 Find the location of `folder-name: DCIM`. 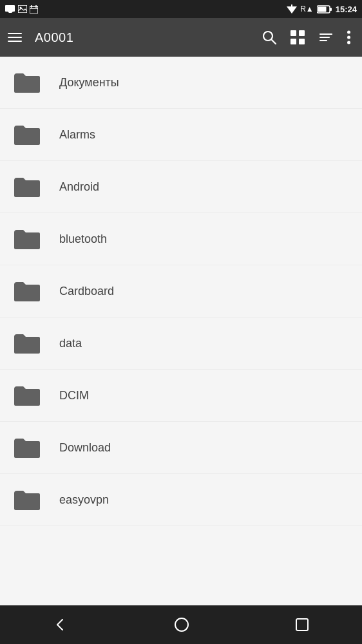

folder-name: DCIM is located at coordinates (74, 395).